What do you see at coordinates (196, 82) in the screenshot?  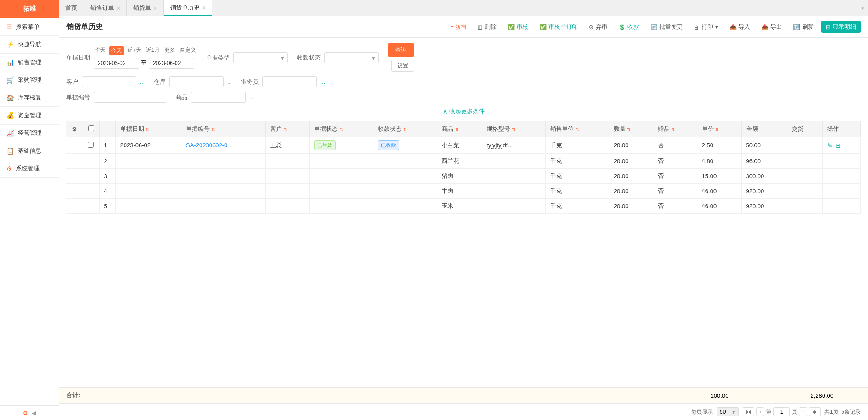 I see `warehouse-input` at bounding box center [196, 82].